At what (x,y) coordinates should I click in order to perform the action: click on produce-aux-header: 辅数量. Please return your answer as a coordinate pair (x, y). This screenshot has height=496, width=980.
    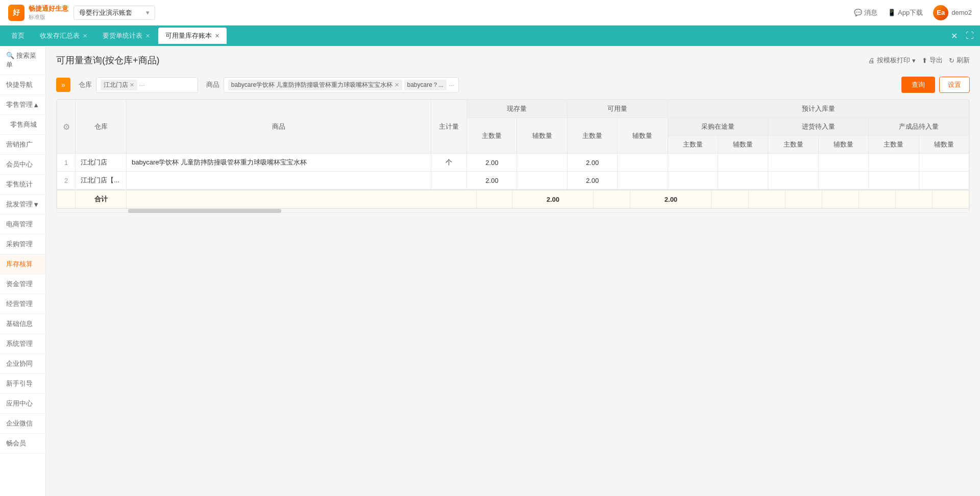
    Looking at the image, I should click on (944, 145).